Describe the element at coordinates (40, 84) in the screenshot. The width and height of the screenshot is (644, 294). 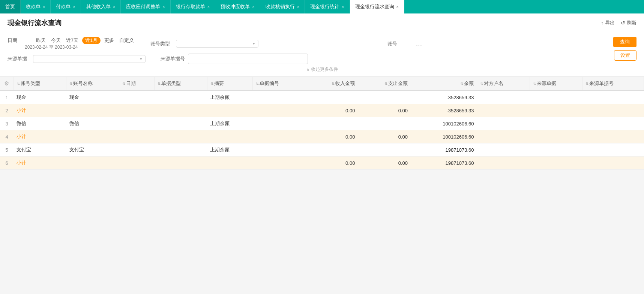
I see `col-account-type: ⇅账号类型` at that location.